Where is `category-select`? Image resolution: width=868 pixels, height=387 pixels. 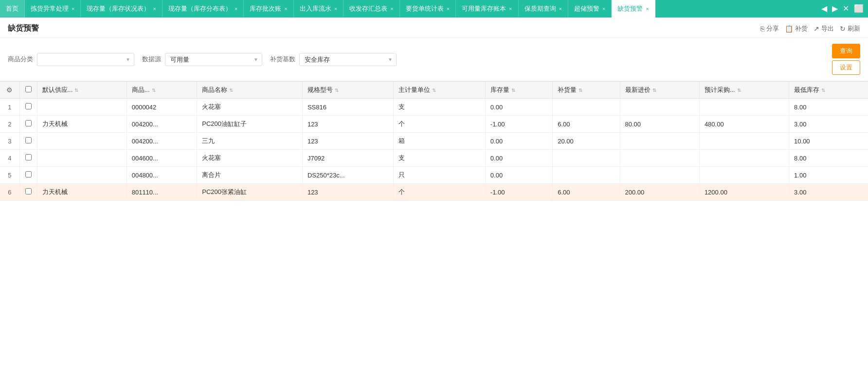 category-select is located at coordinates (86, 59).